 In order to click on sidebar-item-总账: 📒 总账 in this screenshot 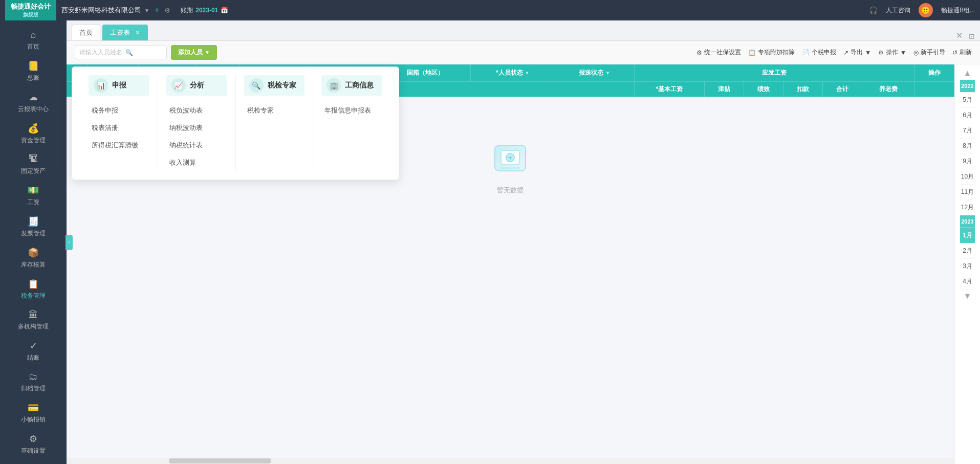, I will do `click(33, 71)`.